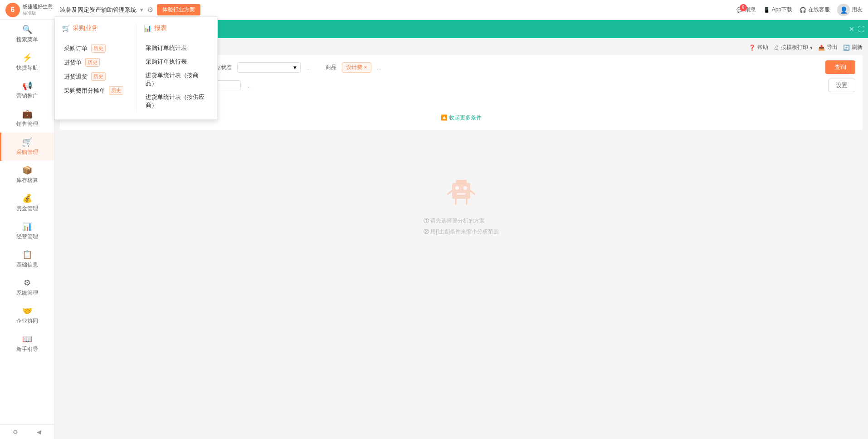 The image size is (868, 439). Describe the element at coordinates (27, 293) in the screenshot. I see `sidebar-label-system: 系统管理` at that location.